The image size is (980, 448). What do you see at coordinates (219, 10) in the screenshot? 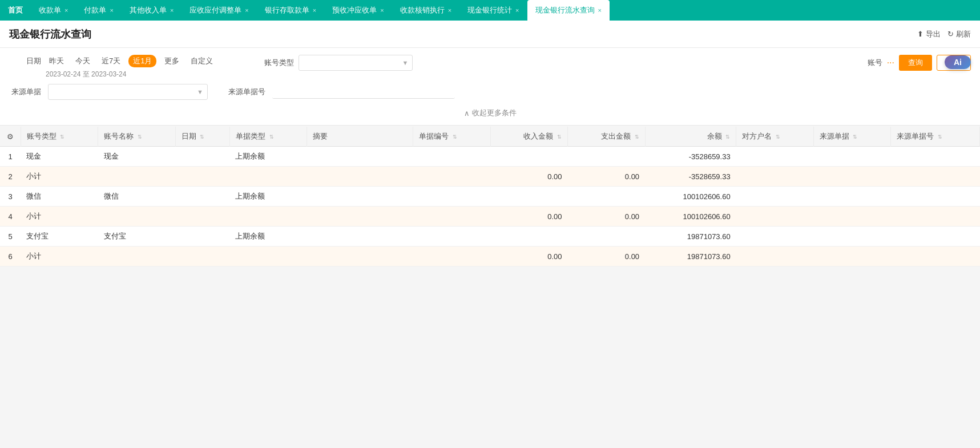
I see `nav-tab-ar-ap-adjust: 应收应付调整单×` at bounding box center [219, 10].